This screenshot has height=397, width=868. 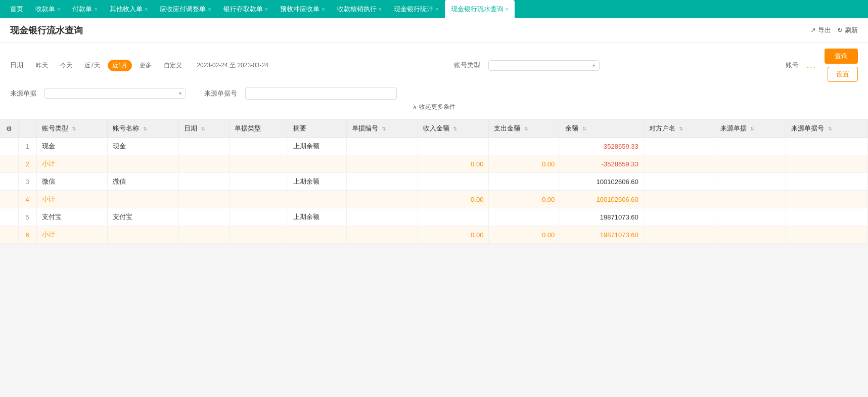 I want to click on date-option-近1月: 近1月, so click(x=120, y=66).